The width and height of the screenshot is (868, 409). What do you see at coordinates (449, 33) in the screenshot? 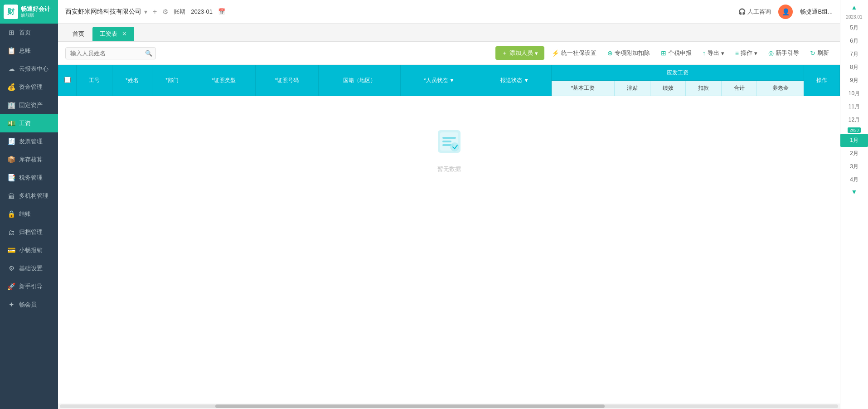
I see `tab-bar: 首页 工资表 ✕` at bounding box center [449, 33].